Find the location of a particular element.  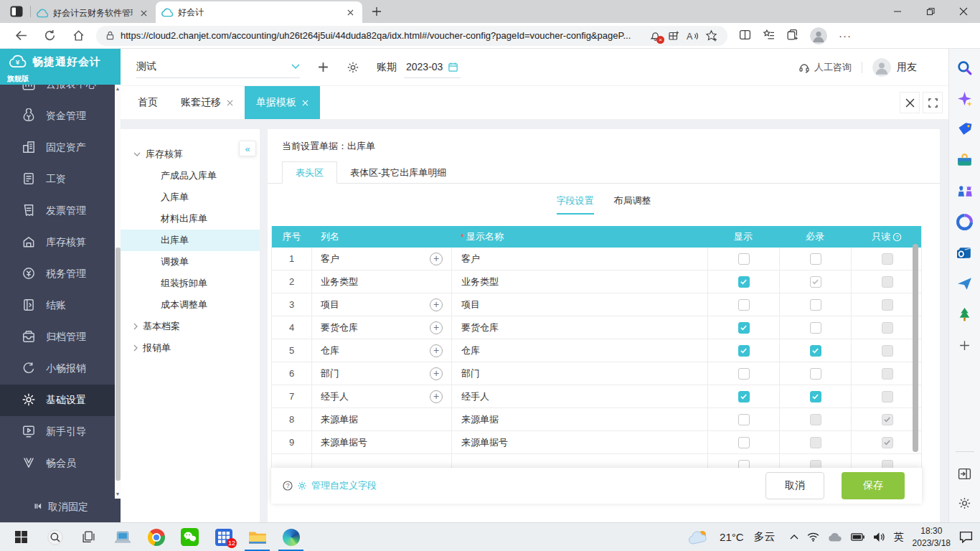

period-picker: 2023-03 is located at coordinates (432, 67).